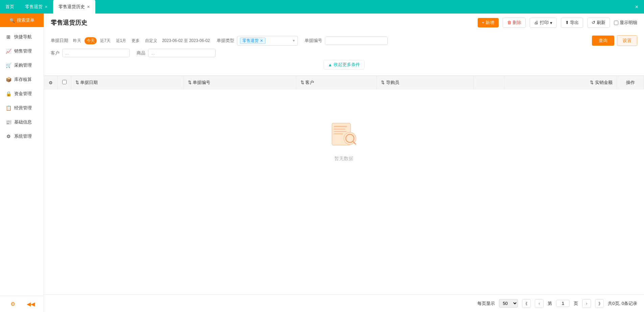 Image resolution: width=644 pixels, height=312 pixels. I want to click on collapse-filters-button: ▲ 收起更多条件, so click(344, 65).